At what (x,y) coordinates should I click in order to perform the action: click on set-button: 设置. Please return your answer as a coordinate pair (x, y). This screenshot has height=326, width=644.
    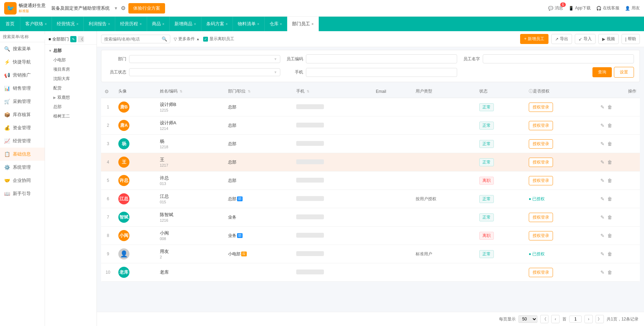
    Looking at the image, I should click on (624, 72).